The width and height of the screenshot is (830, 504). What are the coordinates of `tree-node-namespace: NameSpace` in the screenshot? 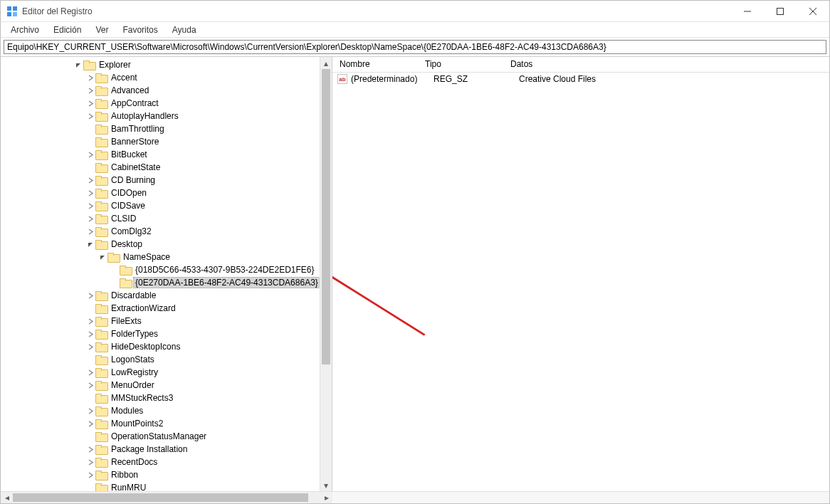 It's located at (160, 257).